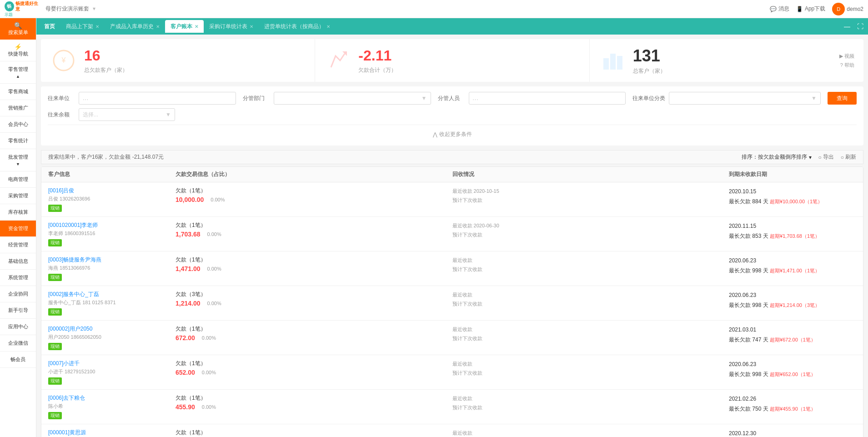 This screenshot has height=437, width=868. I want to click on tab-minimize-btn: —, so click(847, 26).